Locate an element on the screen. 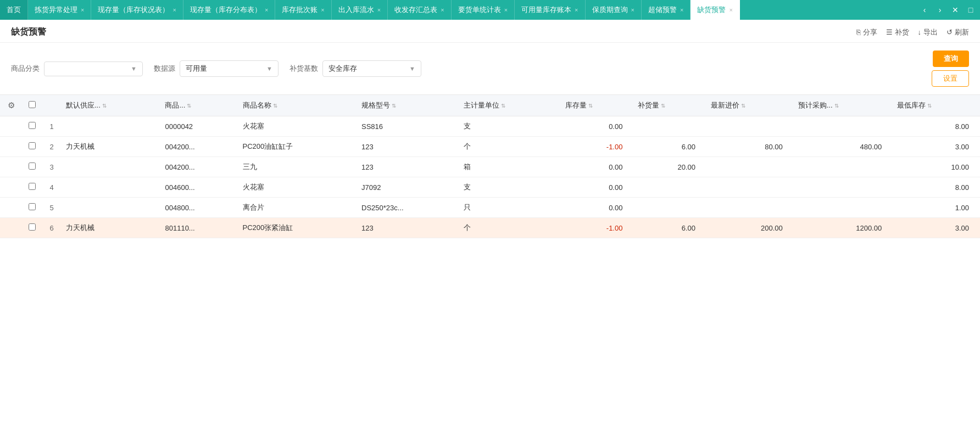  cell-spec-3: J7092 is located at coordinates (408, 188).